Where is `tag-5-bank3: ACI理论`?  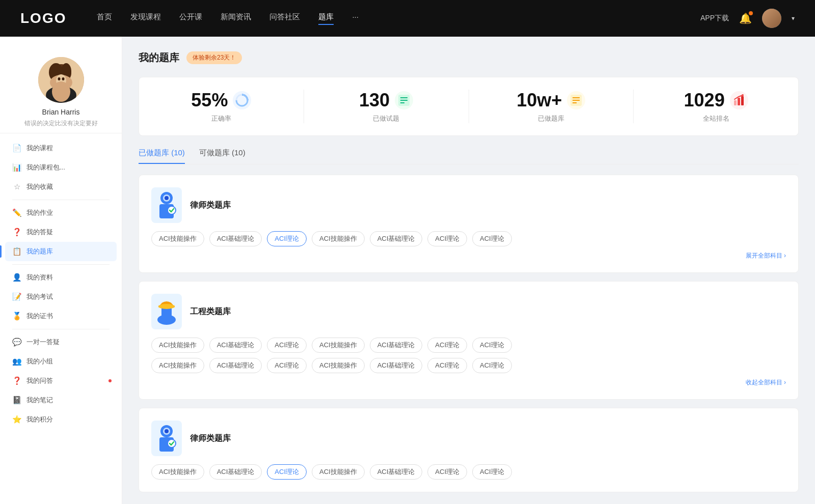
tag-5-bank3: ACI理论 is located at coordinates (447, 472).